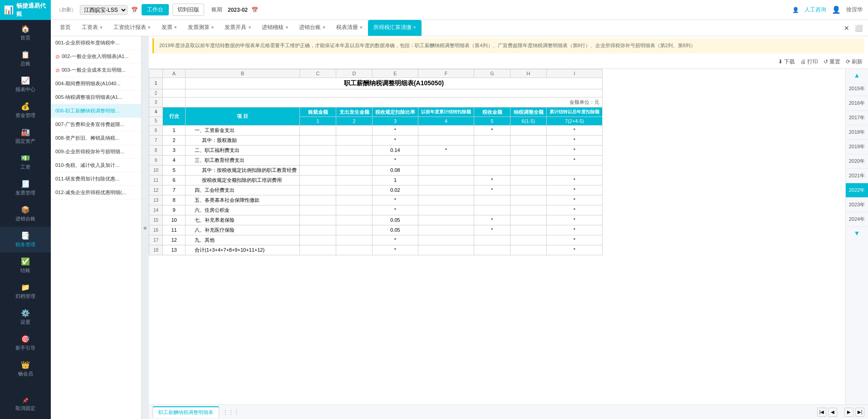  Describe the element at coordinates (25, 343) in the screenshot. I see `sidebar-item-newbie-guide: 🎯新手引导` at that location.